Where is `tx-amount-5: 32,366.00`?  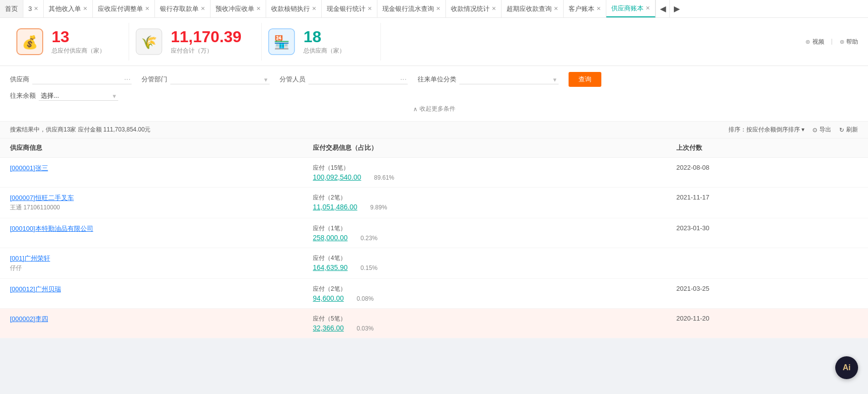
tx-amount-5: 32,366.00 is located at coordinates (328, 328).